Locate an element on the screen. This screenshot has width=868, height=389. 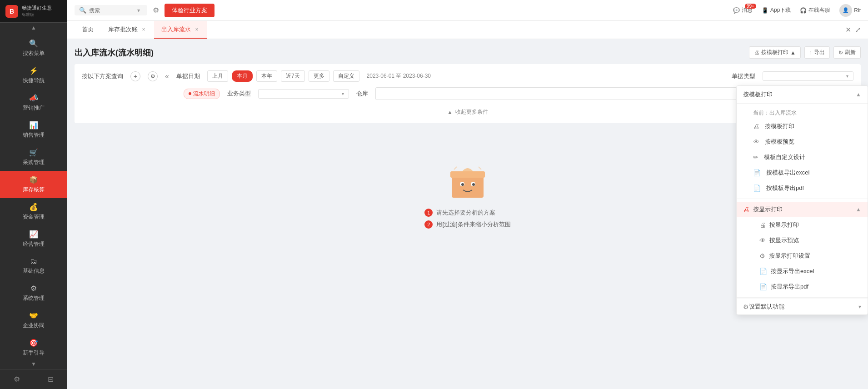
refresh-icon: ↻ is located at coordinates (841, 53).